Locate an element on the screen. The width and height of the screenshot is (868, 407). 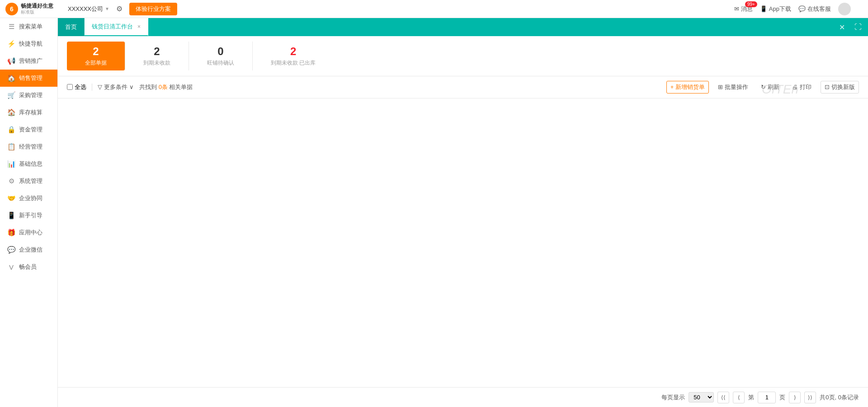
found-count: 0条 is located at coordinates (163, 87).